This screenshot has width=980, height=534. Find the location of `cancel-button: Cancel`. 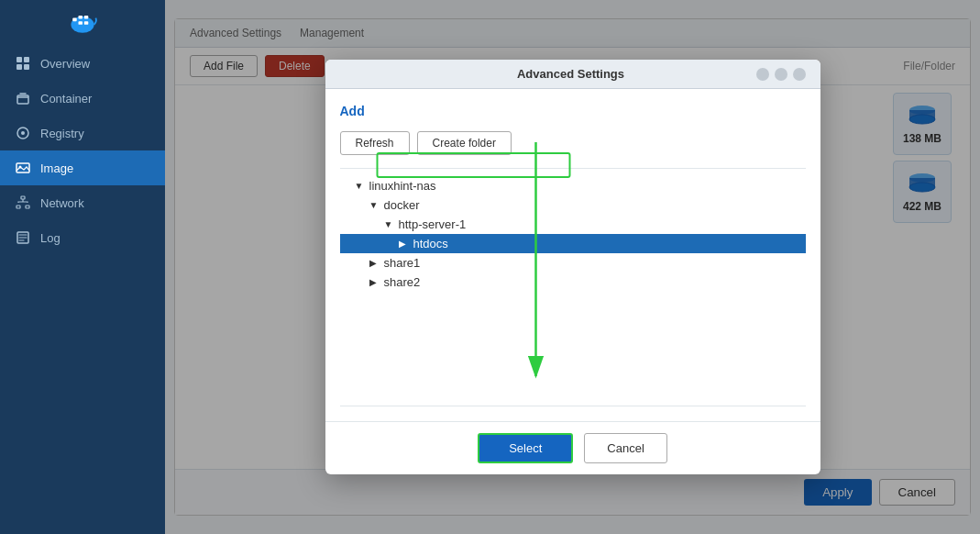

cancel-button: Cancel is located at coordinates (625, 448).